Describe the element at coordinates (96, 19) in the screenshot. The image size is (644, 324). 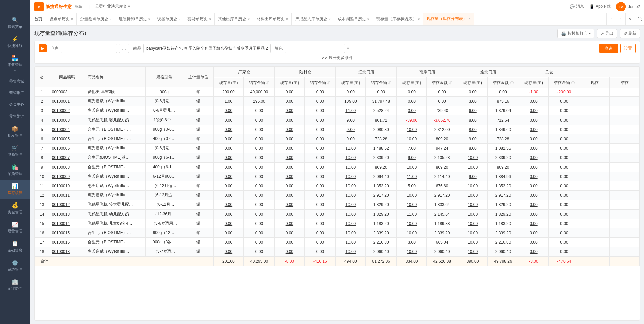
I see `tab-sub-count: 分量盘点单历史 ×` at that location.